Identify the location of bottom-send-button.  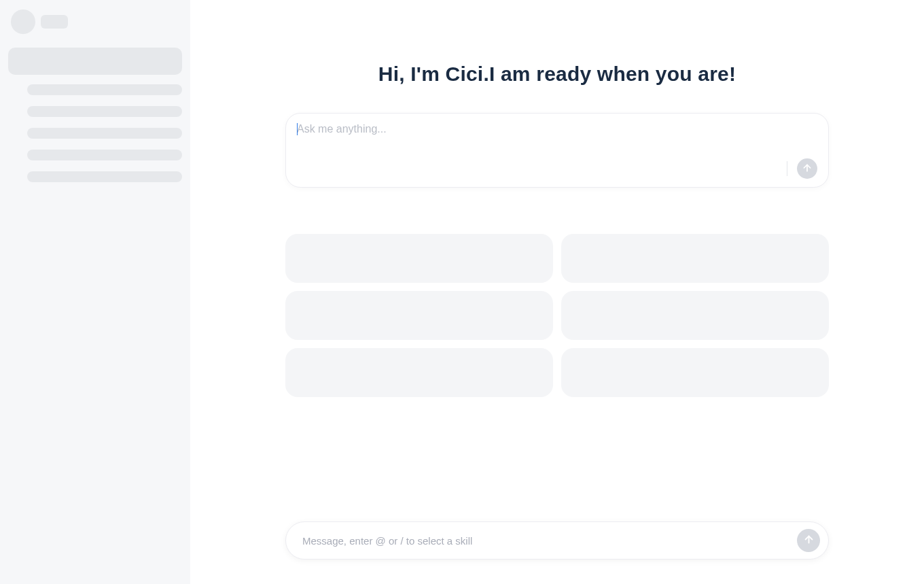
(808, 540).